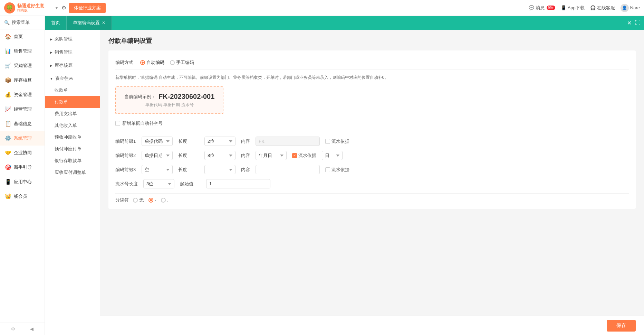 This screenshot has height=335, width=644. What do you see at coordinates (169, 100) in the screenshot?
I see `preview-box: 当前编码示例： FK-20230602-001 单据代码-单据日期-流水号` at bounding box center [169, 100].